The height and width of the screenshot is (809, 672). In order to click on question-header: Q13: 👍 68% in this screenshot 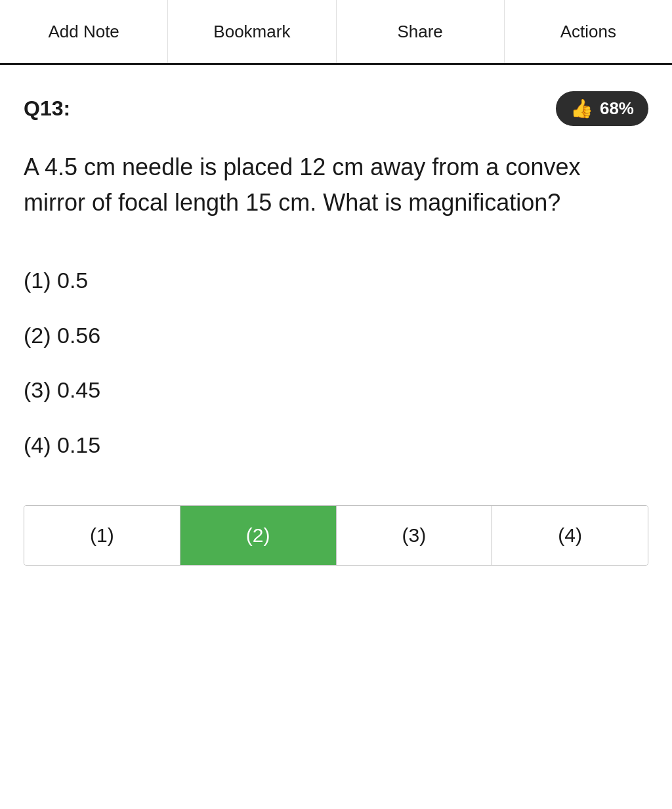, I will do `click(336, 109)`.